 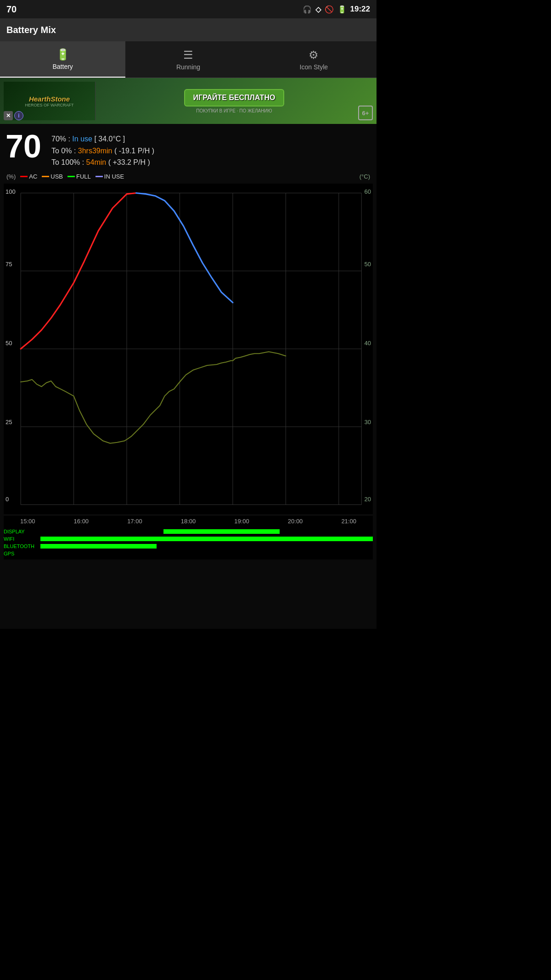 What do you see at coordinates (307, 9) in the screenshot?
I see `headset-icon: 🎧` at bounding box center [307, 9].